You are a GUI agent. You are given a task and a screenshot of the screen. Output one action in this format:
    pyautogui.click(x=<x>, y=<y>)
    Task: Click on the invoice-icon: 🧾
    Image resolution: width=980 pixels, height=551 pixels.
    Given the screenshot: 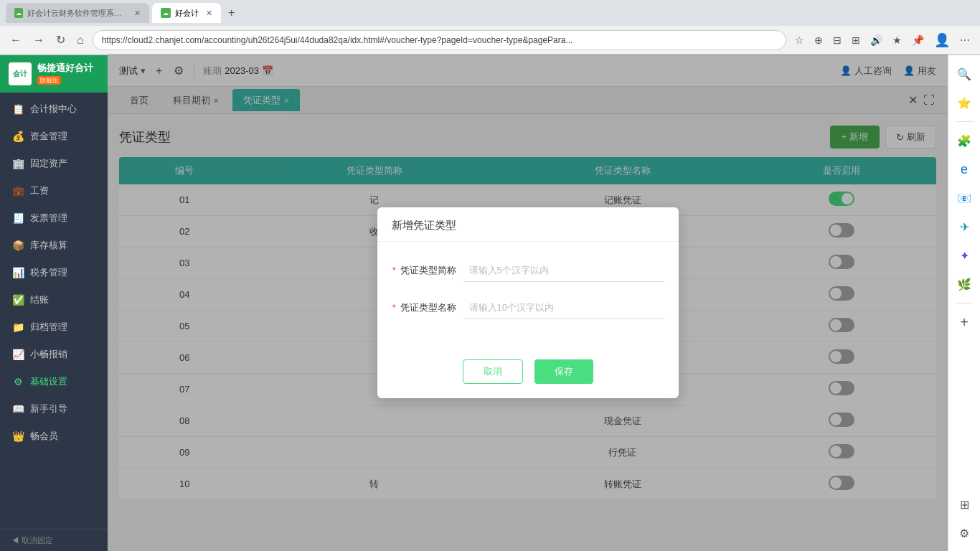 What is the action you would take?
    pyautogui.click(x=18, y=218)
    